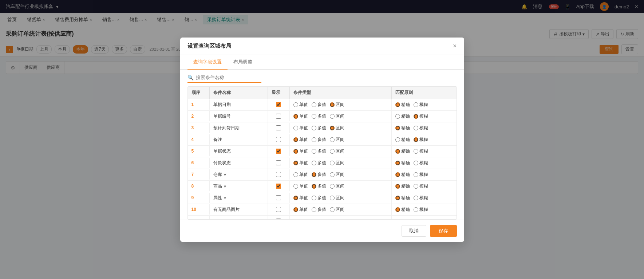 The width and height of the screenshot is (644, 279). Describe the element at coordinates (243, 62) in the screenshot. I see `modal-tab-layout-label: 布局调整` at that location.